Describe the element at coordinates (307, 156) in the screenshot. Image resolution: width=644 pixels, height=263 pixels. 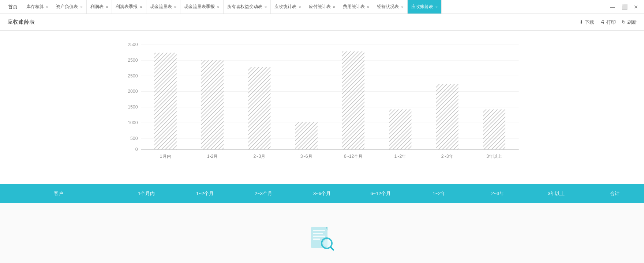
I see `svg-text: 3~6月` at that location.